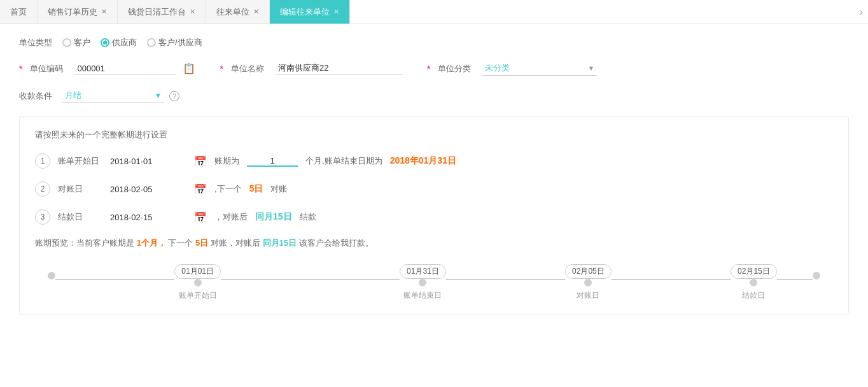 Image resolution: width=868 pixels, height=387 pixels. What do you see at coordinates (311, 69) in the screenshot?
I see `unit-name-group: * 单位名称` at bounding box center [311, 69].